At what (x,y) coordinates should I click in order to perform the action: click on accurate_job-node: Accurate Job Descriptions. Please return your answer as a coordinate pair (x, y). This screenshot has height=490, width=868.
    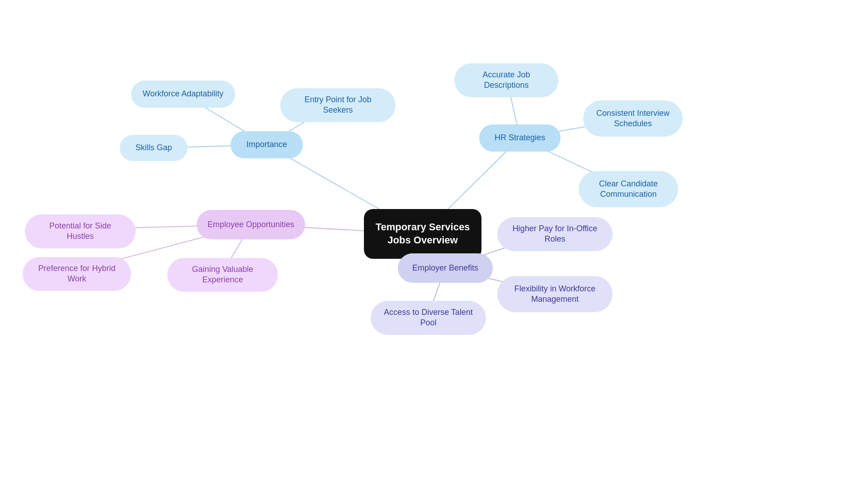
    Looking at the image, I should click on (506, 81).